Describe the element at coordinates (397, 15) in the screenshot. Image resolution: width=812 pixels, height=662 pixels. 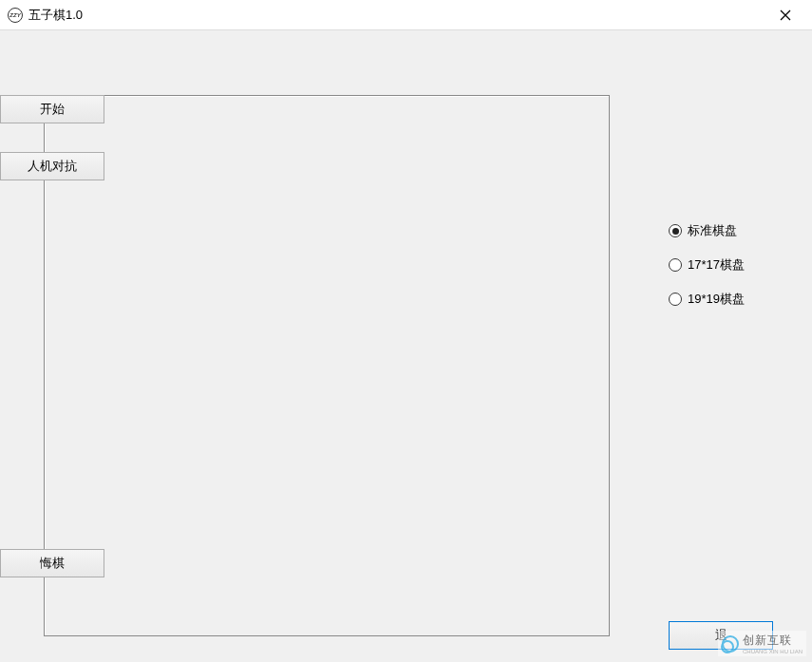
I see `window-title: 五子棋1.0` at that location.